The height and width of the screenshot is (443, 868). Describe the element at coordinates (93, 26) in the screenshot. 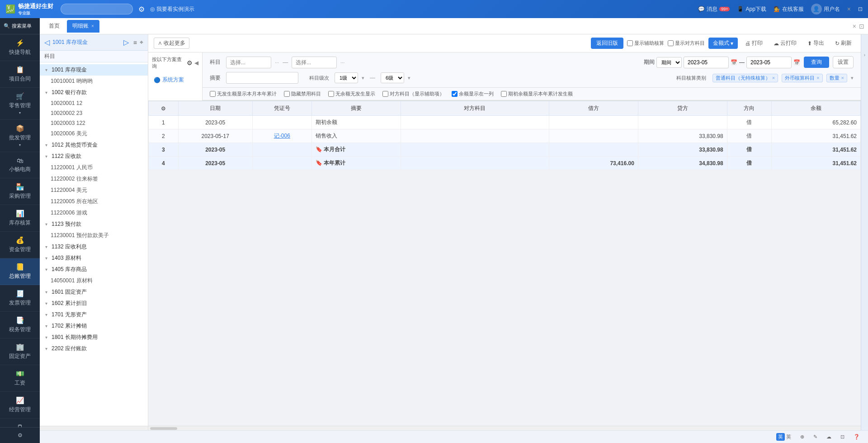

I see `tab-close-icon: ×` at that location.